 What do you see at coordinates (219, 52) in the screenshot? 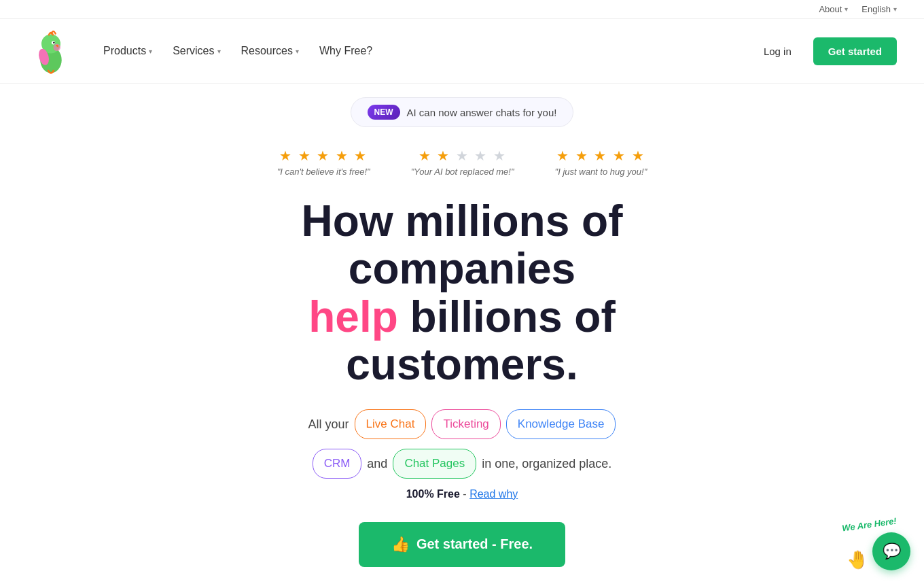
I see `services-chevron-icon: ▾` at bounding box center [219, 52].